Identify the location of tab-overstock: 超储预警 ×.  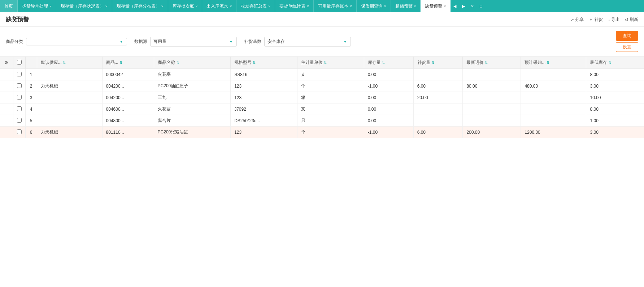
(406, 6).